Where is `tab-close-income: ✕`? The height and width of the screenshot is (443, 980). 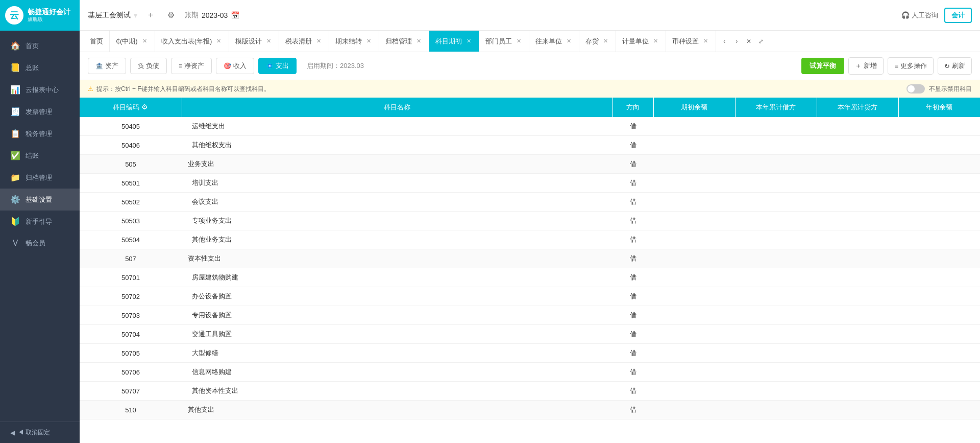
tab-close-income: ✕ is located at coordinates (218, 41).